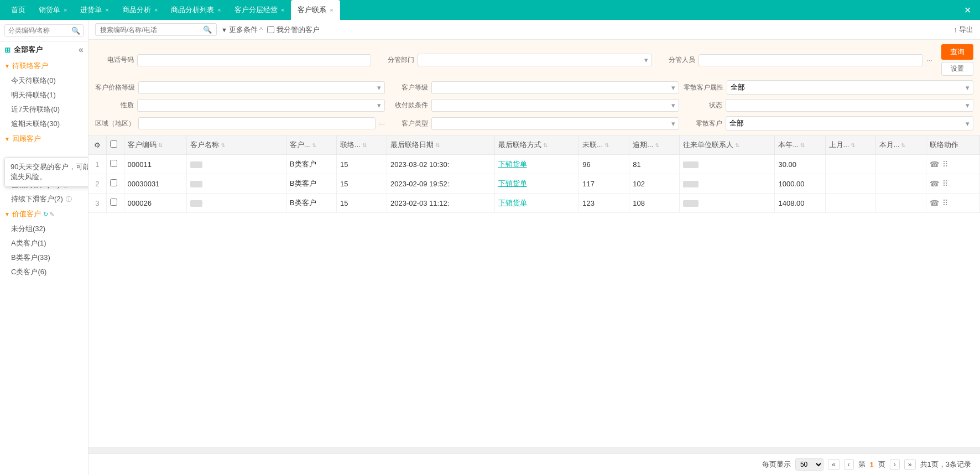 The height and width of the screenshot is (475, 980). Describe the element at coordinates (254, 60) in the screenshot. I see `input-phone` at that location.